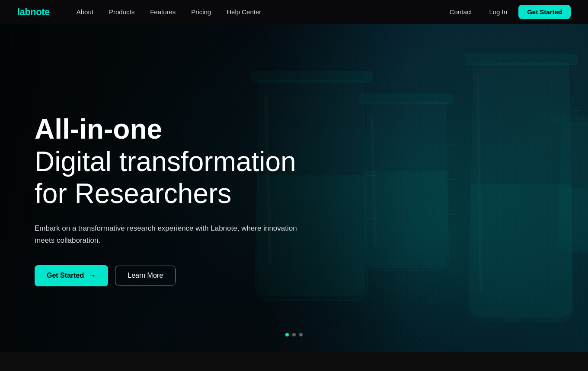 This screenshot has height=371, width=588. I want to click on hero-headline-bold: All-in-one, so click(169, 129).